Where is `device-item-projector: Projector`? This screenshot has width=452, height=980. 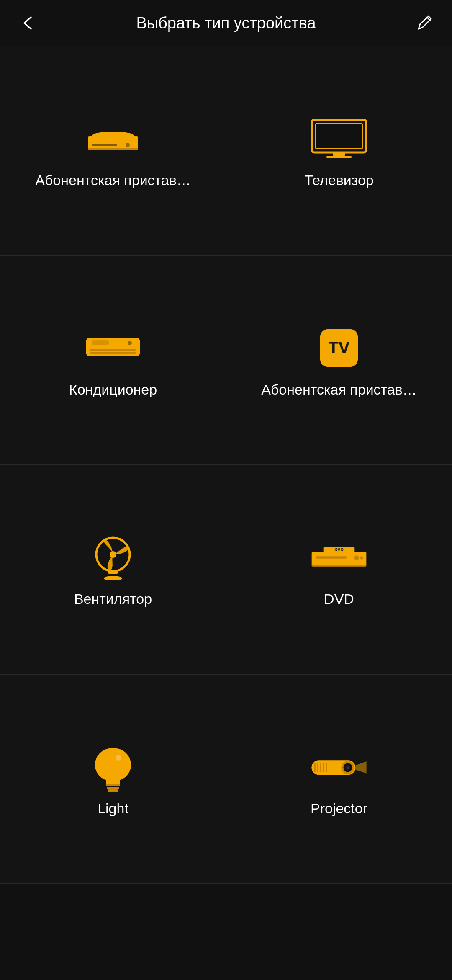
device-item-projector: Projector is located at coordinates (339, 779).